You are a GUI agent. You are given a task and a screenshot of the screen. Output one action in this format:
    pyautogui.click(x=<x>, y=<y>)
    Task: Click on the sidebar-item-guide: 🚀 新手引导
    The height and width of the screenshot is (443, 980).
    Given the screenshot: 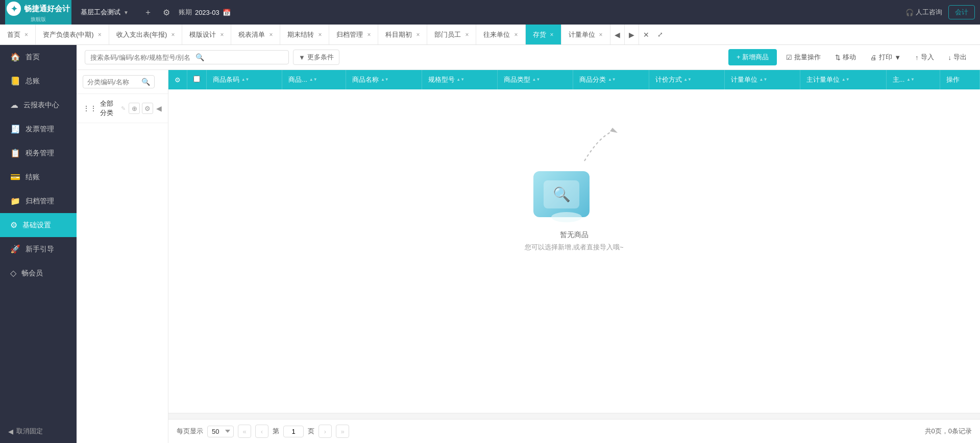 What is the action you would take?
    pyautogui.click(x=38, y=249)
    